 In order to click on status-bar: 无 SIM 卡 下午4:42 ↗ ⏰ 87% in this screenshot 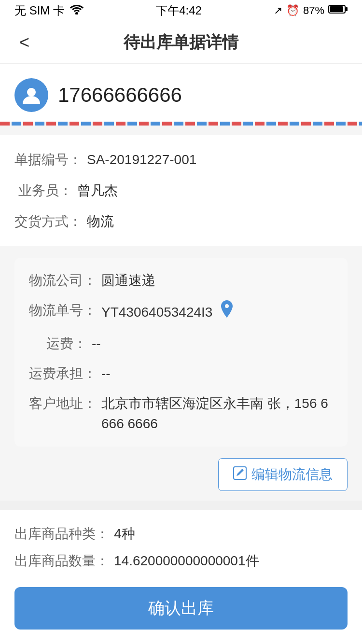, I will do `click(181, 11)`.